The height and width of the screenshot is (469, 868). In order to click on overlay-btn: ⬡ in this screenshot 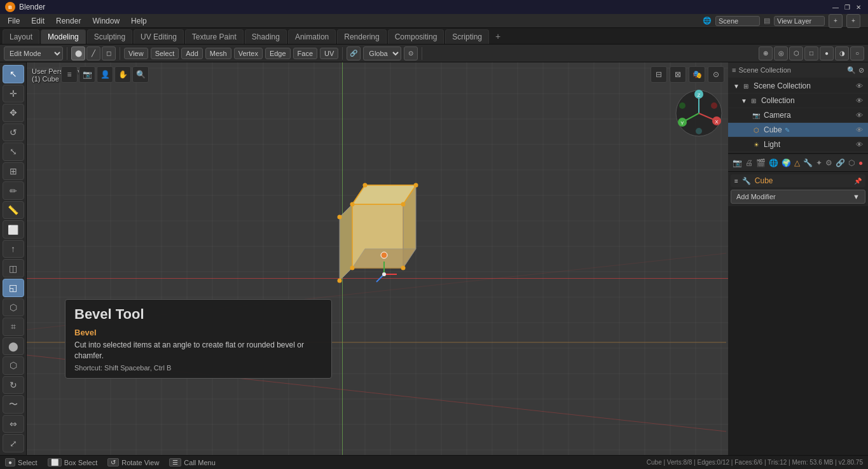, I will do `click(796, 53)`.